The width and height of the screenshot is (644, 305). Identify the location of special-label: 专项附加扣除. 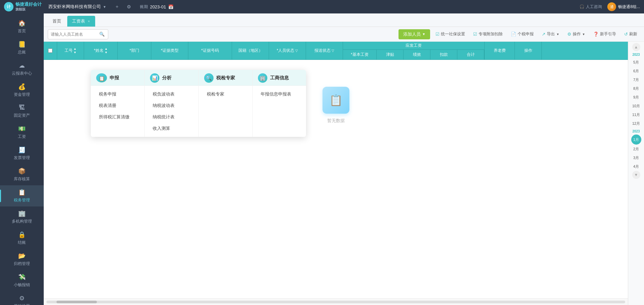
(491, 34).